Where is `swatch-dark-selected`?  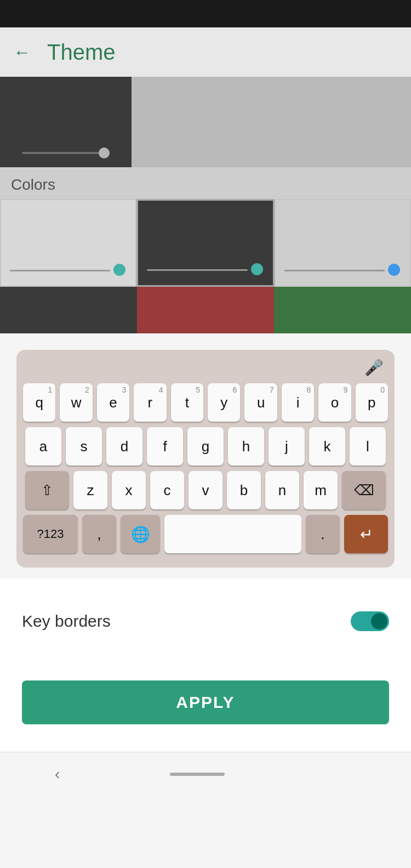
swatch-dark-selected is located at coordinates (205, 243).